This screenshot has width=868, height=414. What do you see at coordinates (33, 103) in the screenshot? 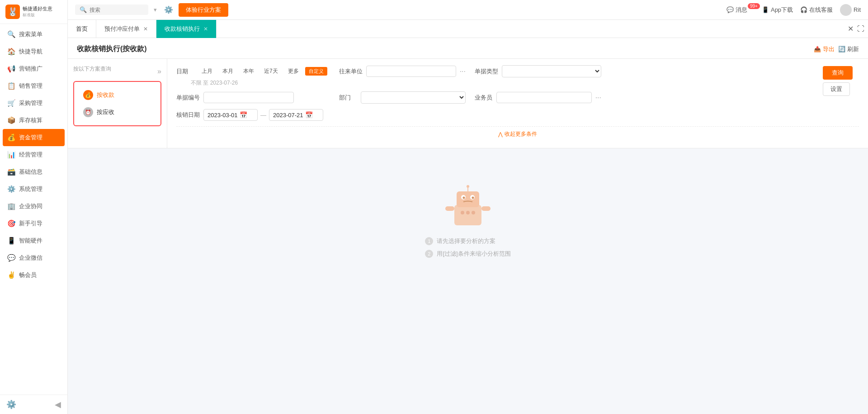
I see `sidebar-item-purchase: 🛒 采购管理` at bounding box center [33, 103].